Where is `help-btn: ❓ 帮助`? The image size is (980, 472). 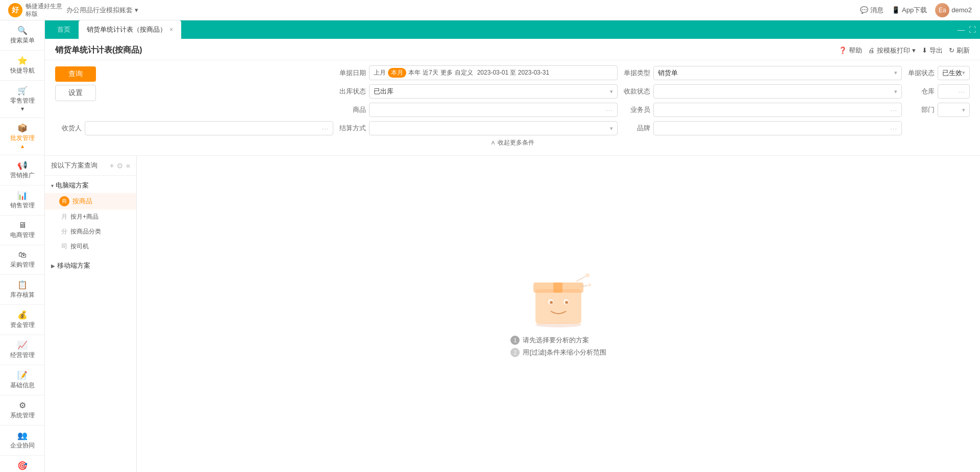 help-btn: ❓ 帮助 is located at coordinates (850, 51).